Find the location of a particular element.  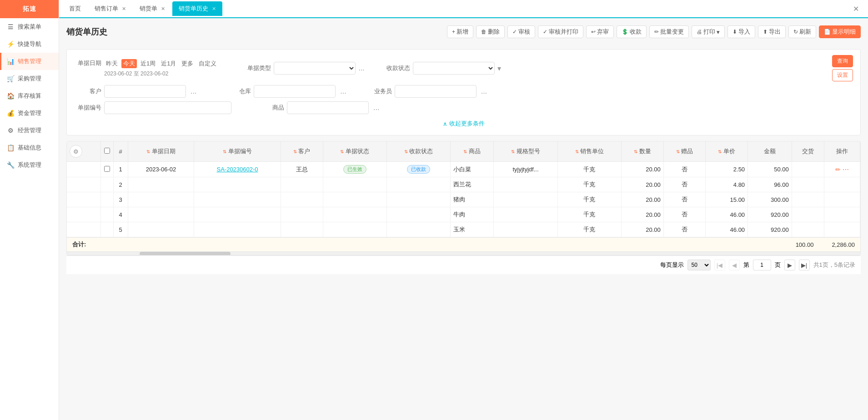

th-goods: ⇅ 商品 is located at coordinates (472, 152).